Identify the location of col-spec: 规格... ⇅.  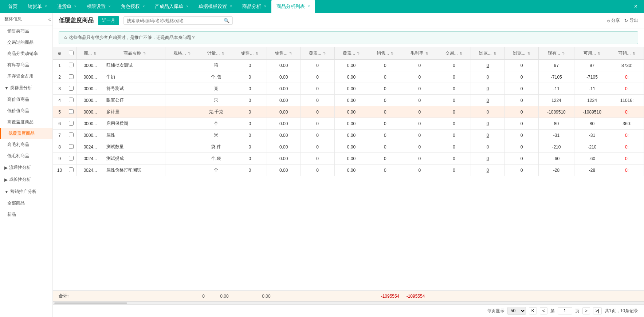
(182, 54).